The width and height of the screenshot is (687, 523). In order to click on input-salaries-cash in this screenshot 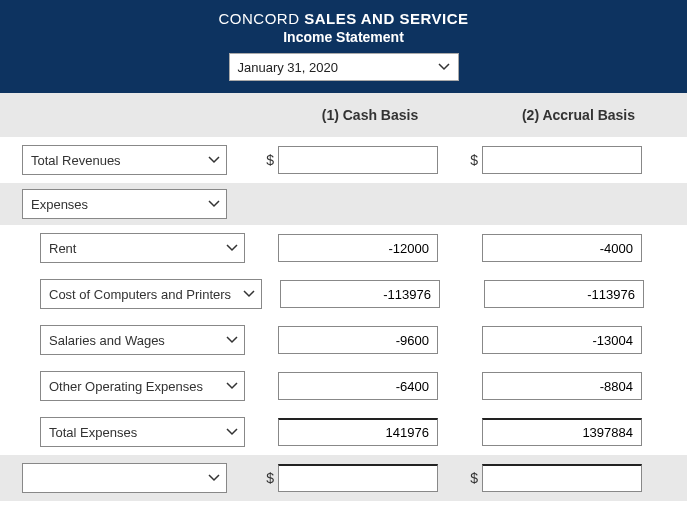, I will do `click(358, 340)`.